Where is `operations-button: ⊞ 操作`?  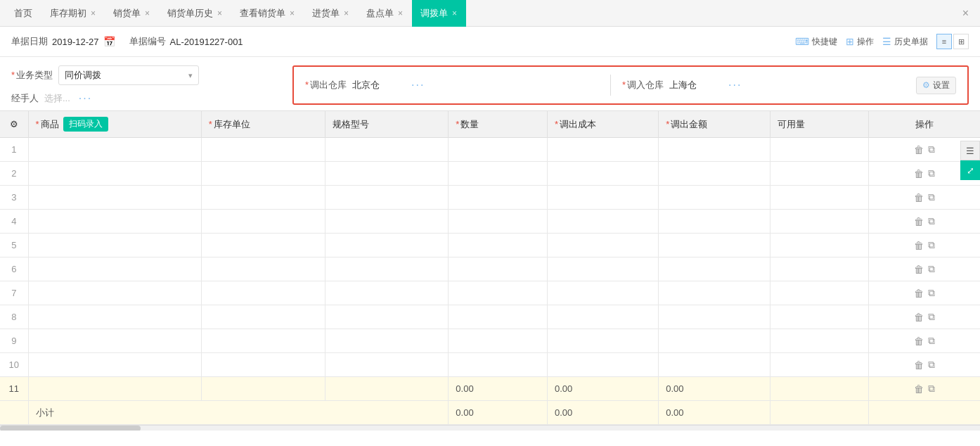 operations-button: ⊞ 操作 is located at coordinates (860, 42).